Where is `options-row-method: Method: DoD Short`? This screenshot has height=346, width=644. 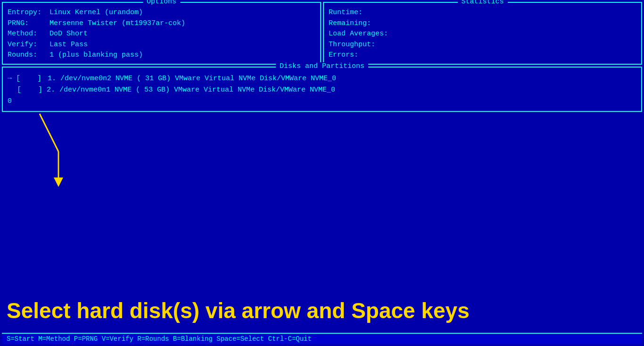
options-row-method: Method: DoD Short is located at coordinates (161, 34).